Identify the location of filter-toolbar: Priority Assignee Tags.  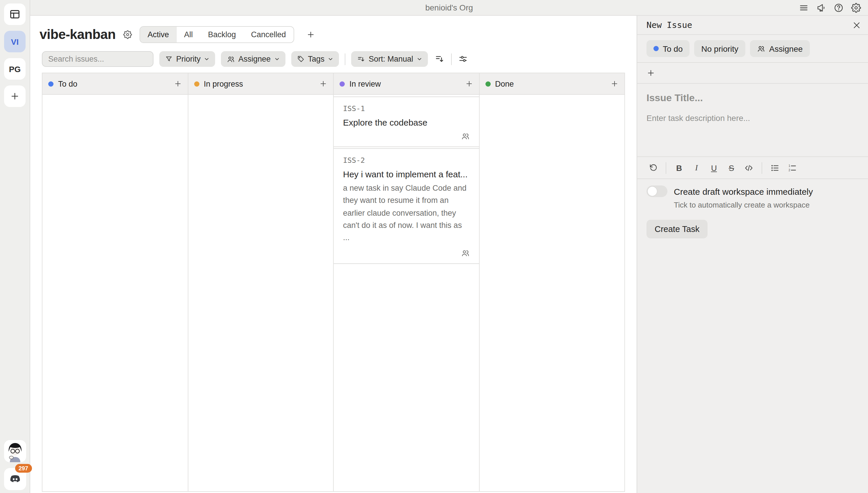
(339, 59).